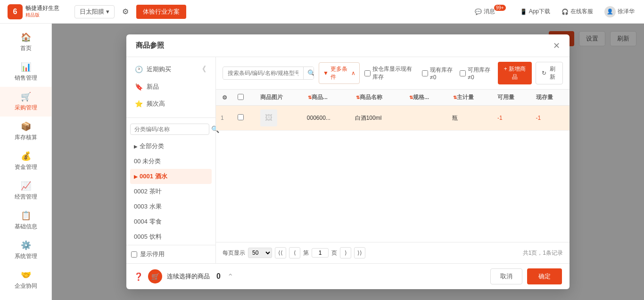 The width and height of the screenshot is (644, 300). Describe the element at coordinates (230, 276) in the screenshot. I see `footer-collapse-btn: ⌃` at that location.